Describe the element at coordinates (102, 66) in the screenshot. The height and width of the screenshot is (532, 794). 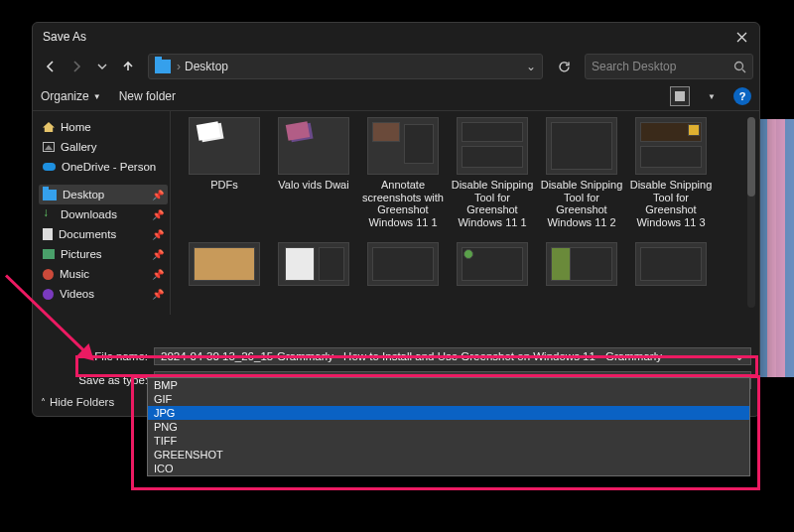
I see `nav-recent-button` at that location.